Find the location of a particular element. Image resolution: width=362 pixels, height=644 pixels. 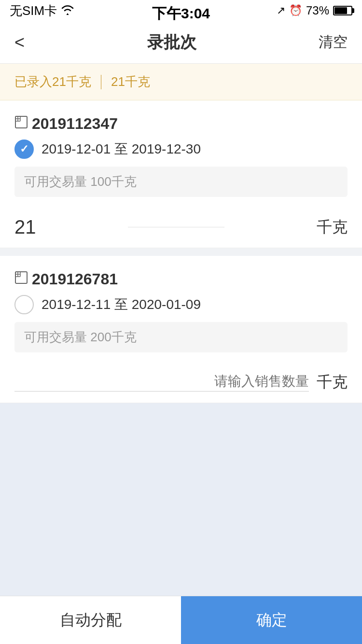

batch2-id: 2019126781 is located at coordinates (75, 279).